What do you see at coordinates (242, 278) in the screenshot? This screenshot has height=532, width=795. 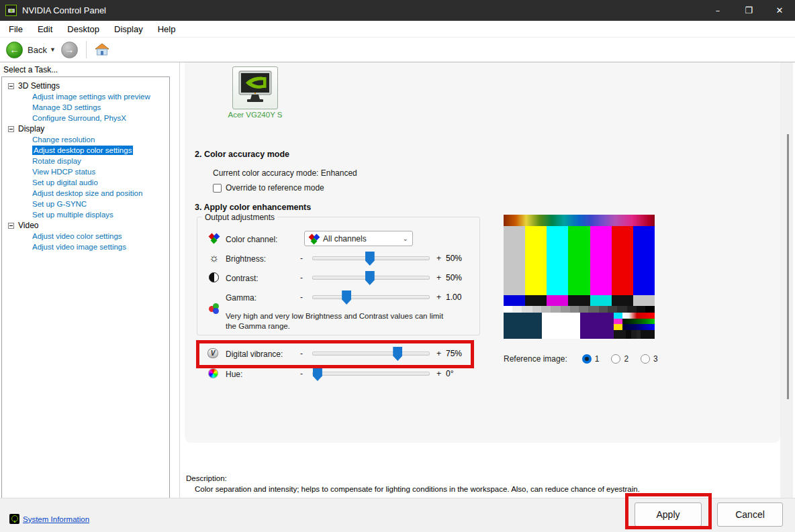 I see `contrast-label: Contrast:` at bounding box center [242, 278].